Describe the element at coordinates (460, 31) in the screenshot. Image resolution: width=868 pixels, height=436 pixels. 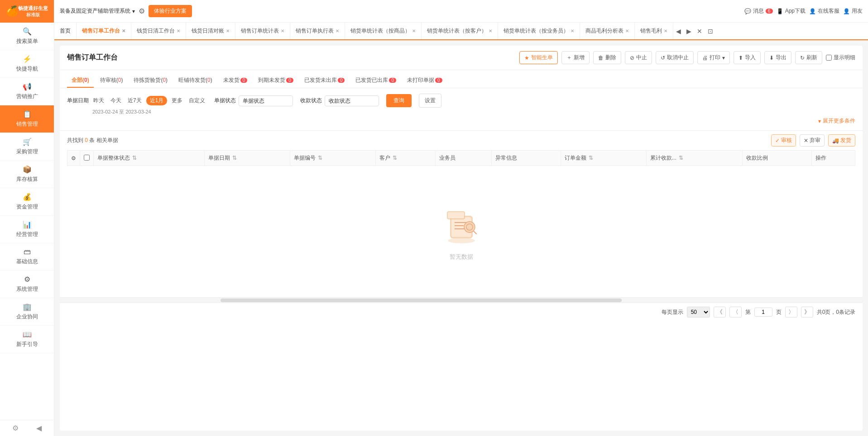
I see `tab-sales-stats-by-customer: 销货单统计表（按客户） ✕` at that location.